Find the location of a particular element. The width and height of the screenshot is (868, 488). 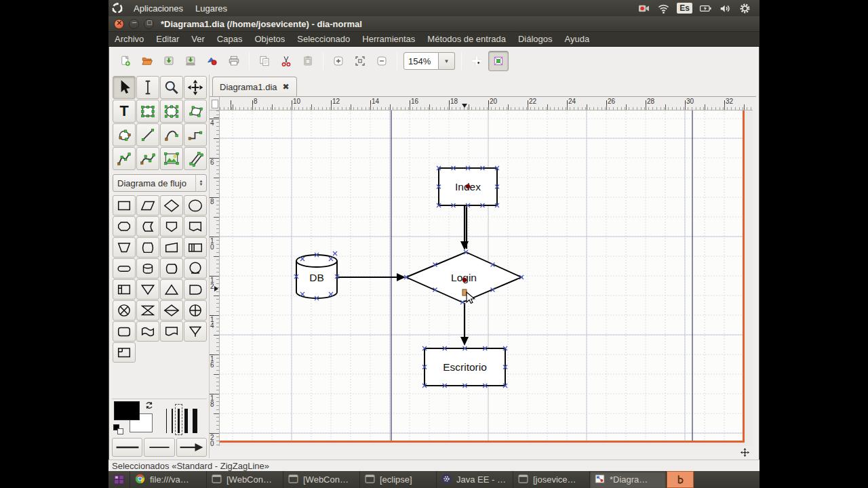

tool-text: T is located at coordinates (124, 111).